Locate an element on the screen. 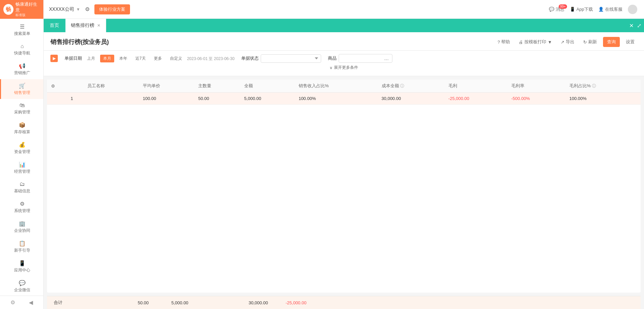 Image resolution: width=644 pixels, height=309 pixels. export-label: 导出 is located at coordinates (570, 42).